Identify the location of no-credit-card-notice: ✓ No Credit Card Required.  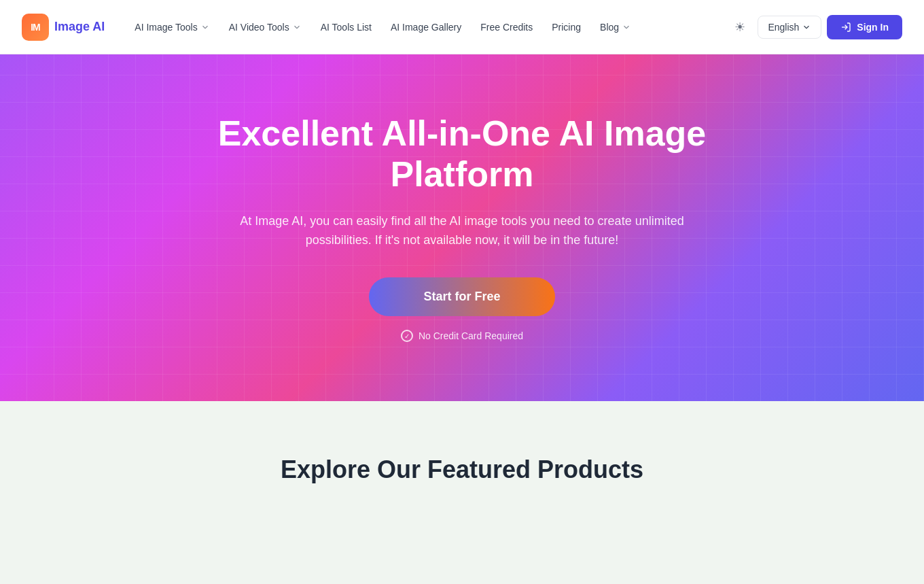
(462, 336).